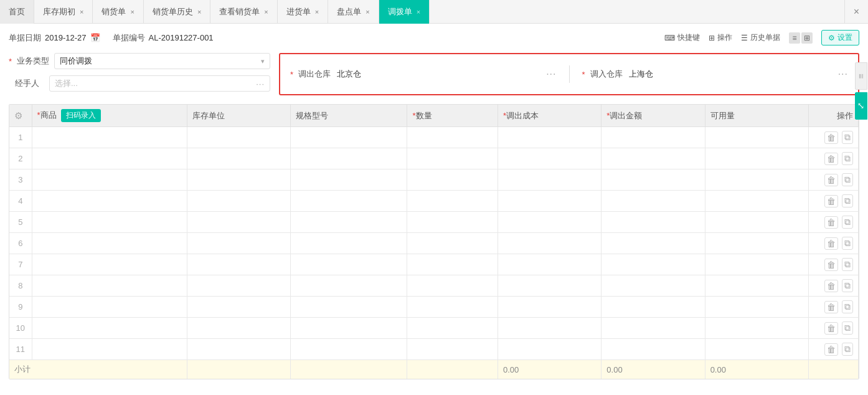 This screenshot has height=395, width=868. Describe the element at coordinates (831, 138) in the screenshot. I see `delete-icon-1: 🗑` at that location.